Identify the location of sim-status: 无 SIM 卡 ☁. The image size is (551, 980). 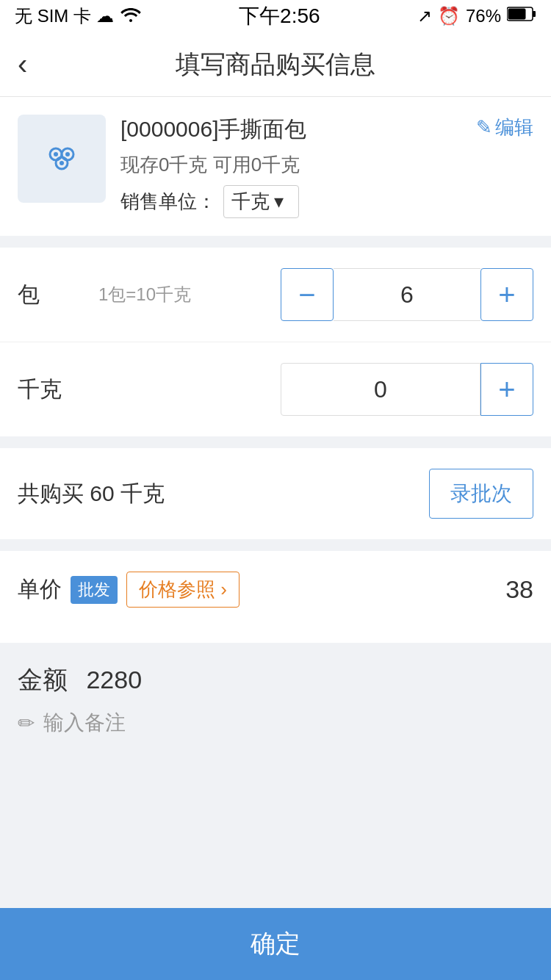
(65, 16).